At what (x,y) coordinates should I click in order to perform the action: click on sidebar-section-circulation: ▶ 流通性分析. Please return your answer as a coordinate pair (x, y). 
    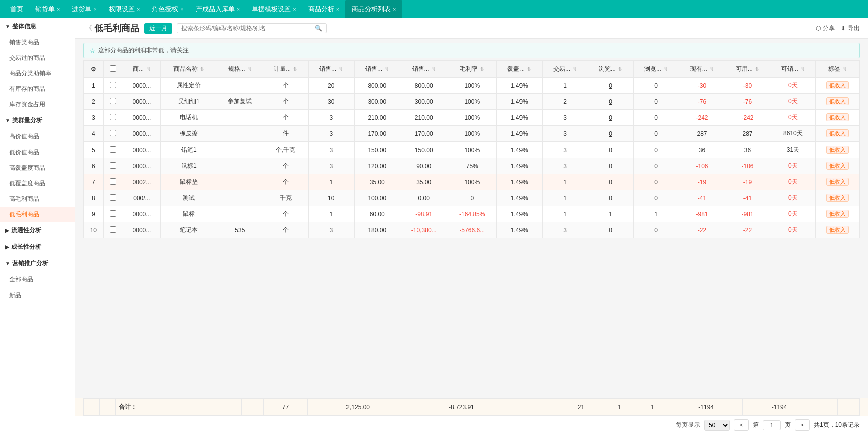
    Looking at the image, I should click on (37, 231).